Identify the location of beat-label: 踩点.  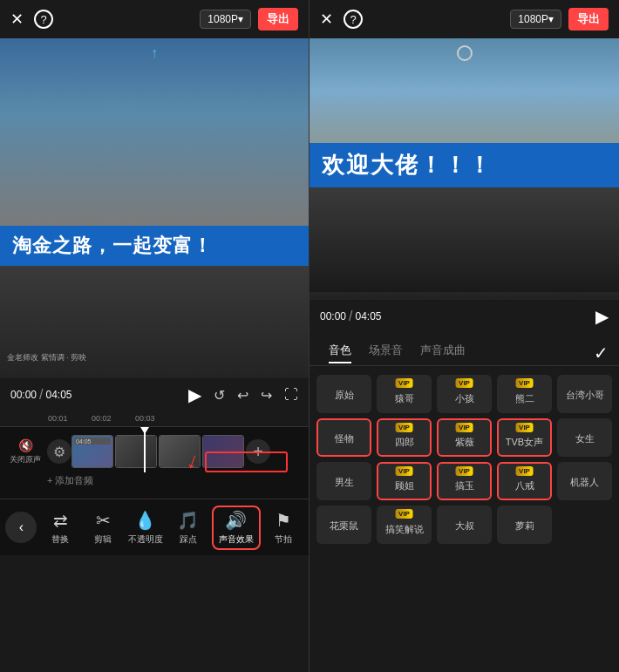
(188, 540).